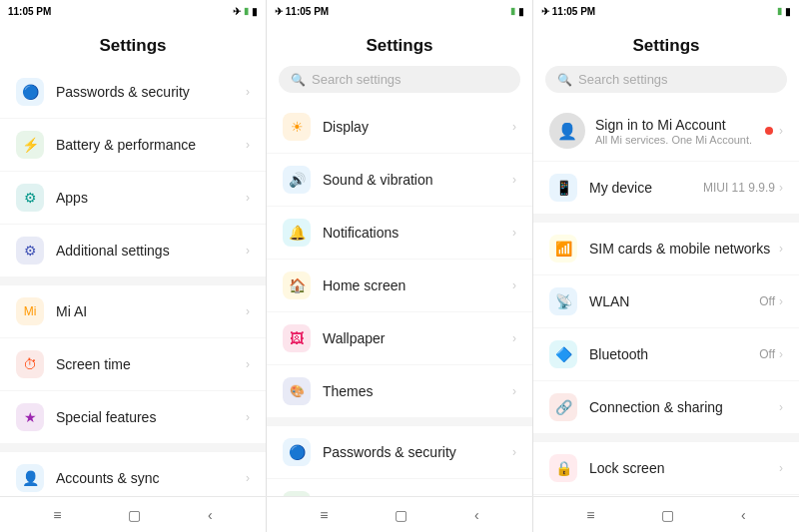 The image size is (799, 532). Describe the element at coordinates (417, 285) in the screenshot. I see `item-label: Home screen` at that location.